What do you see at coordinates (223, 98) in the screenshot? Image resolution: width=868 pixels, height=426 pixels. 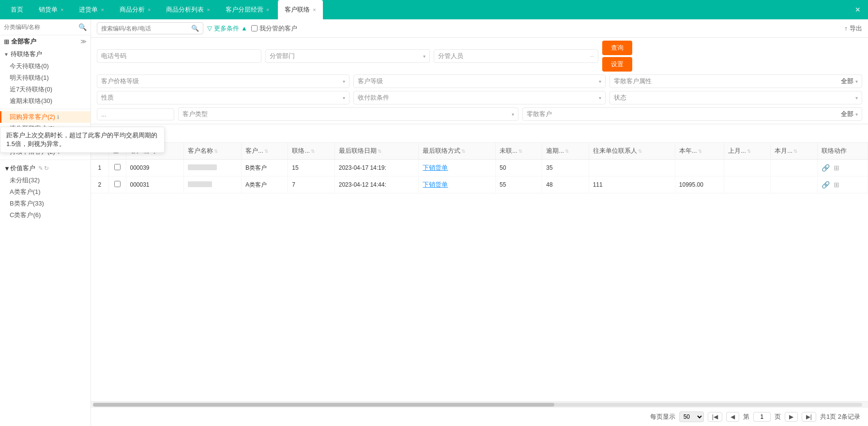 I see `gender-filter: 性质 ▾` at bounding box center [223, 98].